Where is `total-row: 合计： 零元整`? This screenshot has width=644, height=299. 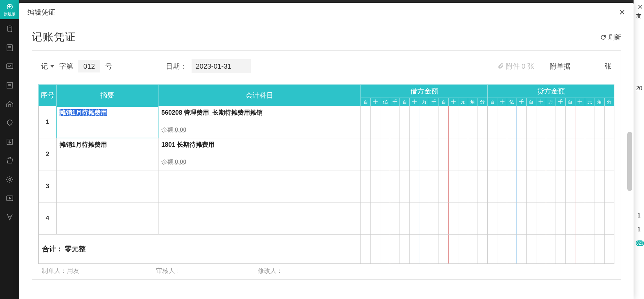 total-row: 合计： 零元整 is located at coordinates (327, 249).